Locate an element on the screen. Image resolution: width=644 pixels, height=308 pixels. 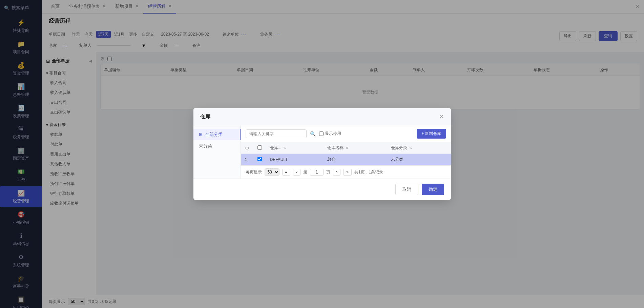
dialog-page-size-select: 50 is located at coordinates (272, 172).